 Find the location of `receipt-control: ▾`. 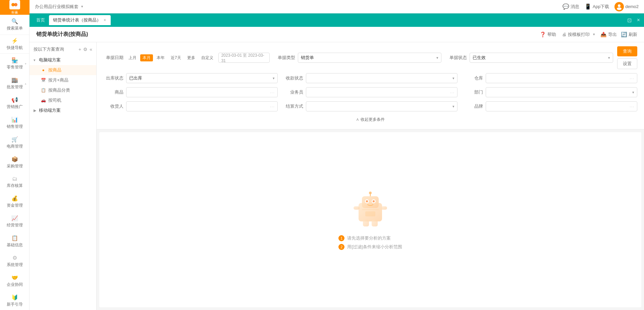

receipt-control: ▾ is located at coordinates (382, 78).